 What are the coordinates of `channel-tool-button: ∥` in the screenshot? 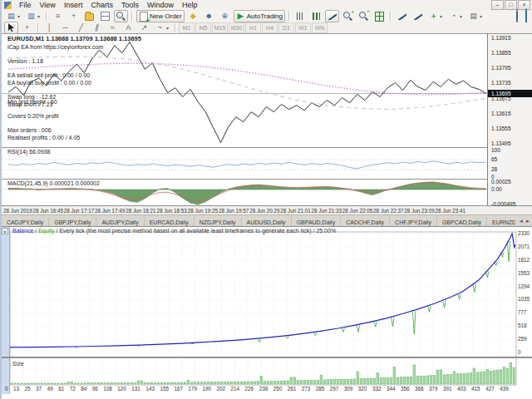 It's located at (96, 28).